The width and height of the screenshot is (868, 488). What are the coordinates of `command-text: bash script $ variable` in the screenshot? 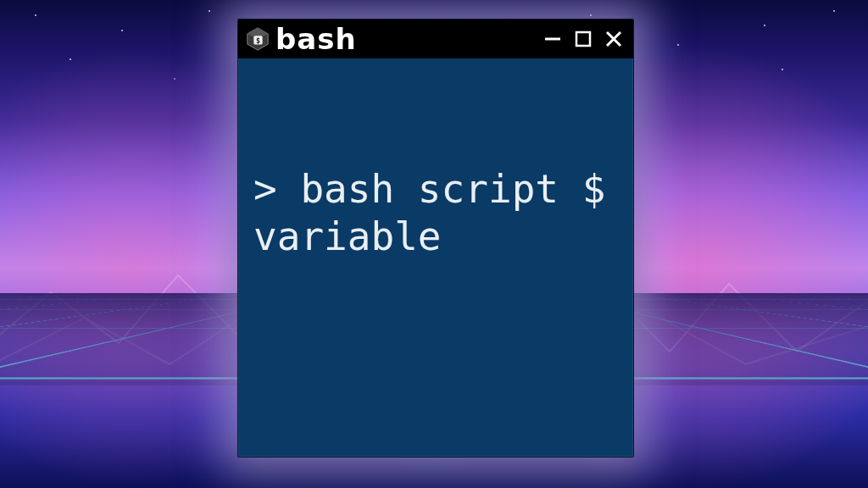 It's located at (441, 213).